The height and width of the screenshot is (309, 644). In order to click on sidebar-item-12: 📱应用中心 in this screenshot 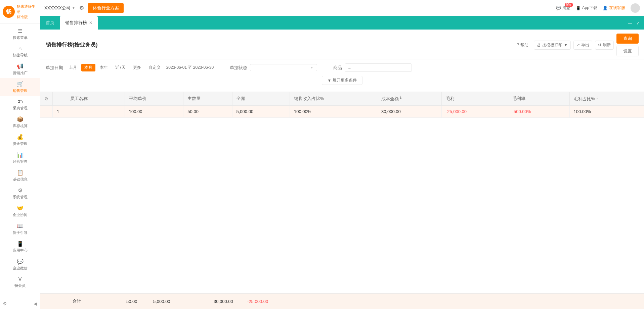, I will do `click(20, 247)`.